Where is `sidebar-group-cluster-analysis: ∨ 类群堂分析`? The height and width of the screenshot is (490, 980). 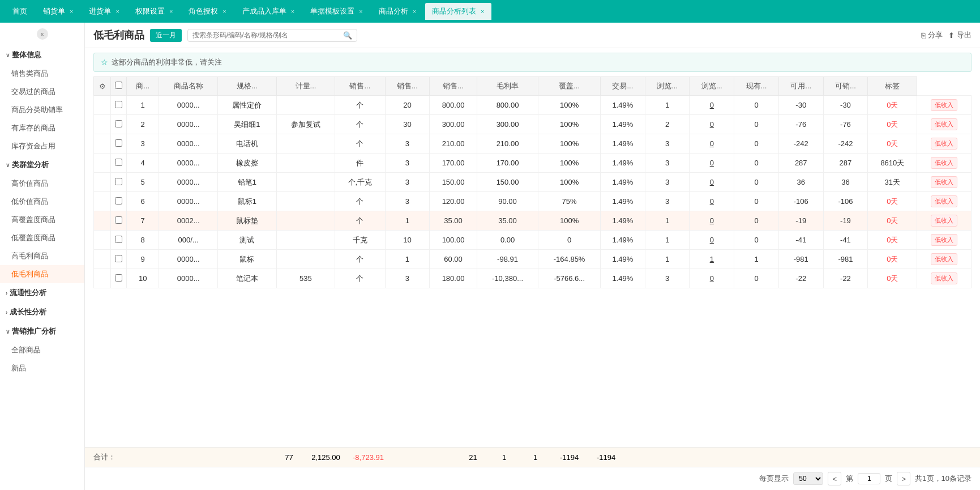
sidebar-group-cluster-analysis: ∨ 类群堂分析 is located at coordinates (42, 165).